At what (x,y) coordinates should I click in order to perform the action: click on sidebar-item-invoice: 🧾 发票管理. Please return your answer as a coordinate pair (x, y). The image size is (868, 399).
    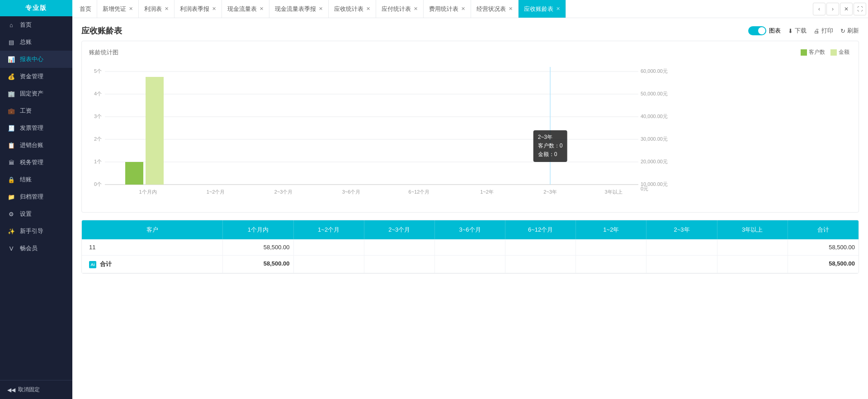
    Looking at the image, I should click on (36, 128).